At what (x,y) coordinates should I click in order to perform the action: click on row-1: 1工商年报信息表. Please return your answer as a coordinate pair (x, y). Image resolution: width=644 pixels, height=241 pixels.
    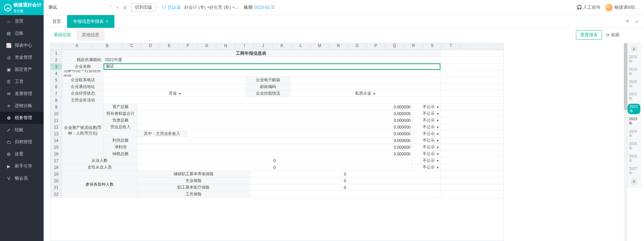
    Looking at the image, I should click on (277, 53).